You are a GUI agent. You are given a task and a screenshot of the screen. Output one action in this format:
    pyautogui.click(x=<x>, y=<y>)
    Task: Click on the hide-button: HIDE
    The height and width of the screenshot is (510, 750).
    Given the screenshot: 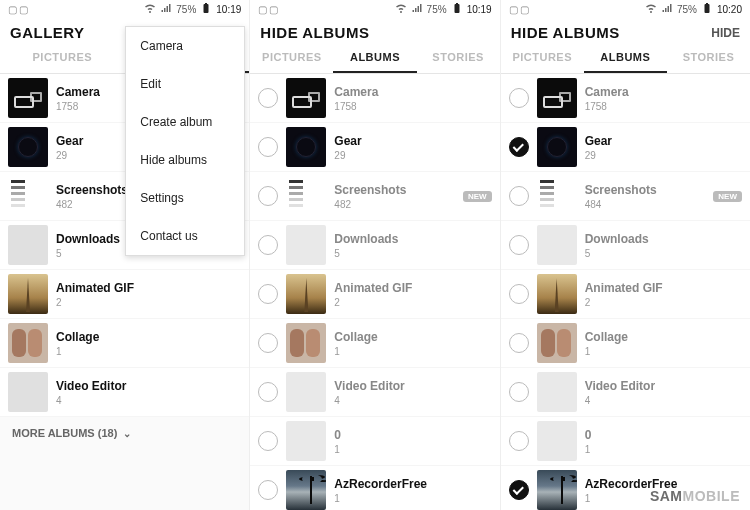 What is the action you would take?
    pyautogui.click(x=726, y=33)
    